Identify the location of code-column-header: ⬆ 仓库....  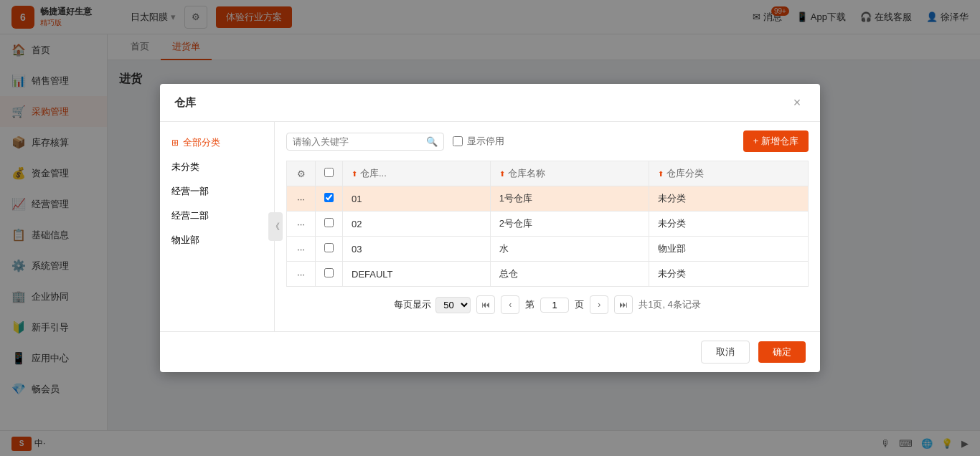
(417, 174).